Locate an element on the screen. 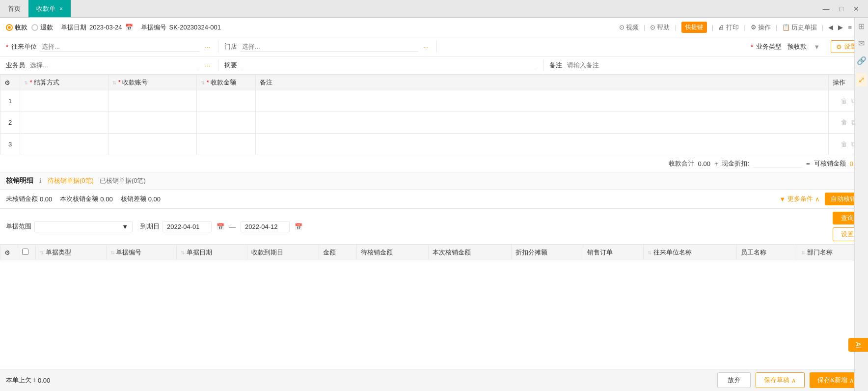  btcol-type-label: 单据类型 is located at coordinates (58, 252).